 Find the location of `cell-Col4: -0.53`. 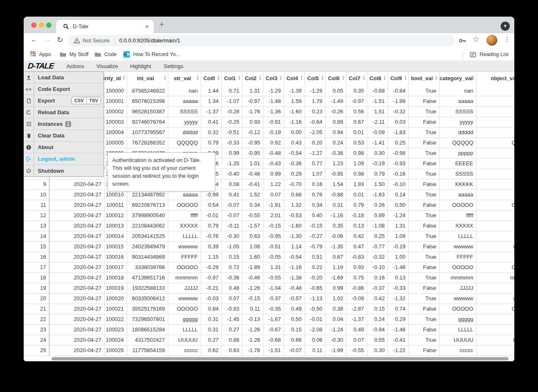

cell-Col4: -0.53 is located at coordinates (295, 216).